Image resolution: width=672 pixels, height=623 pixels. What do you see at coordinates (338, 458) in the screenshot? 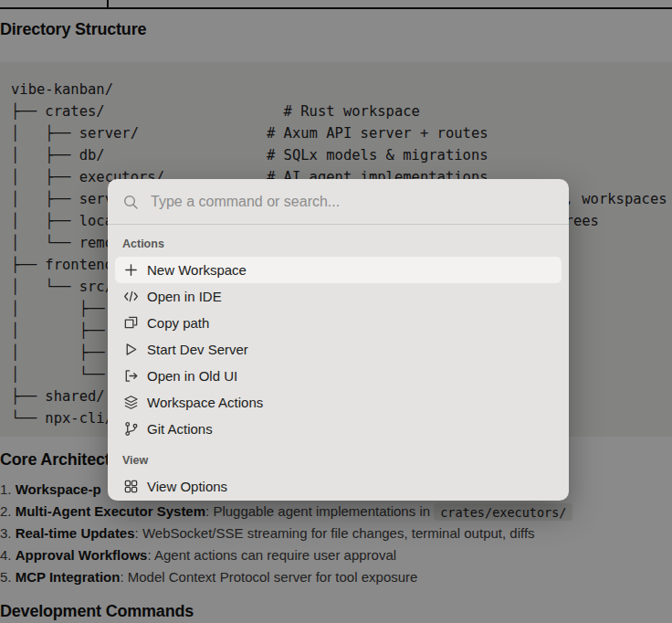
I see `section-label-view: View` at bounding box center [338, 458].